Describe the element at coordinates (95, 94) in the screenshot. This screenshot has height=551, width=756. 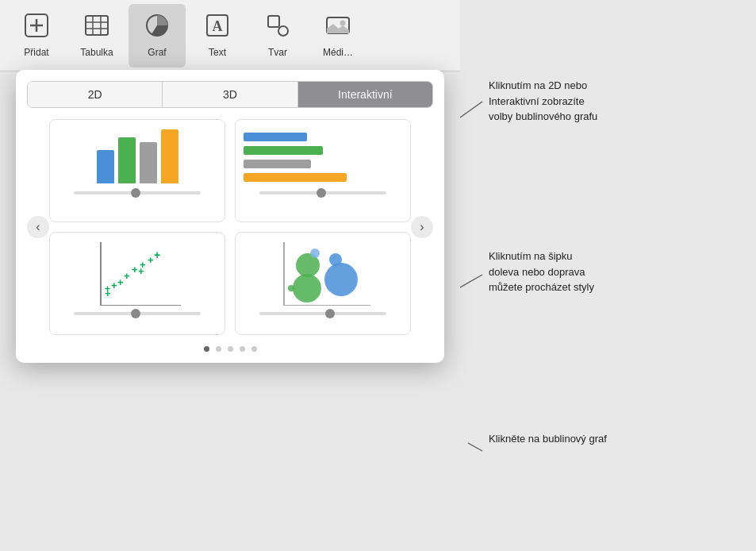
I see `tab-2d: 2D` at that location.